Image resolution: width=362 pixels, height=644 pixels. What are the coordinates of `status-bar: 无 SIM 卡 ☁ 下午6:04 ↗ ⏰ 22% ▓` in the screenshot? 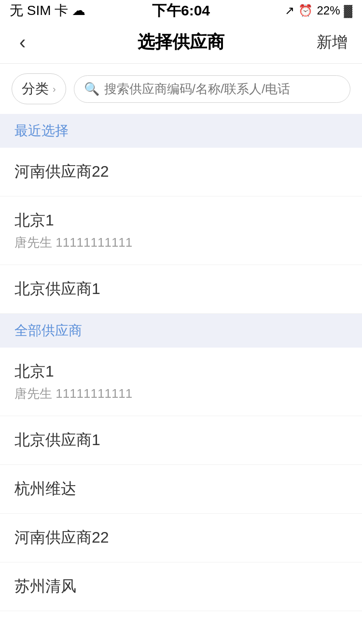 It's located at (181, 11).